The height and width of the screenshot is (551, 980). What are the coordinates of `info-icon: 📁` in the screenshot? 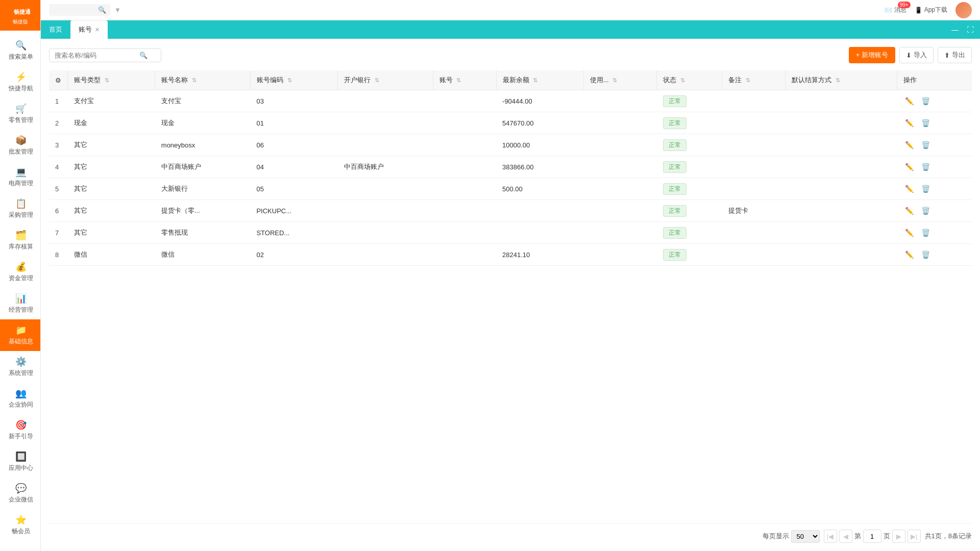 It's located at (21, 330).